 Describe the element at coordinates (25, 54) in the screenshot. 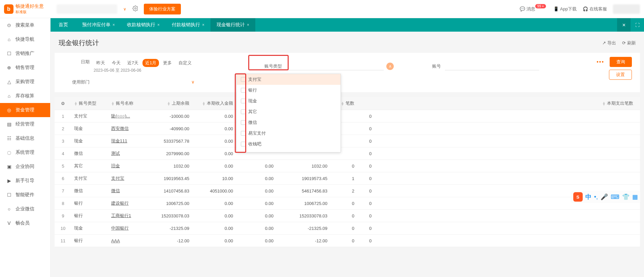

I see `sidebar-item-2: ☐营销推广` at that location.